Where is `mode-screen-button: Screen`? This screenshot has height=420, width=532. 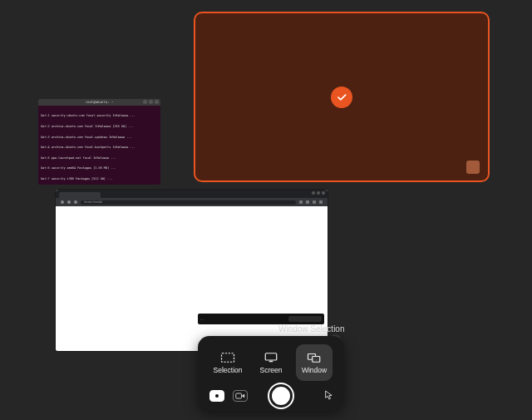
mode-screen-button: Screen is located at coordinates (271, 363).